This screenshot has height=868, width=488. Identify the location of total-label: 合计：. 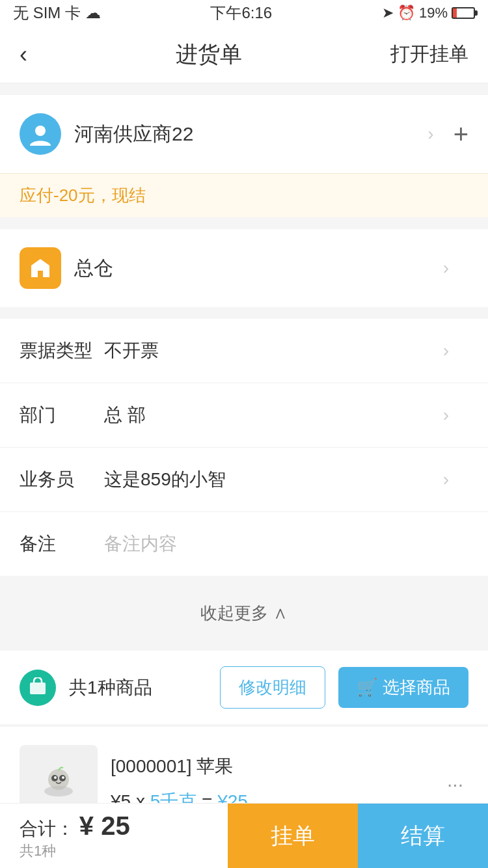
(47, 829).